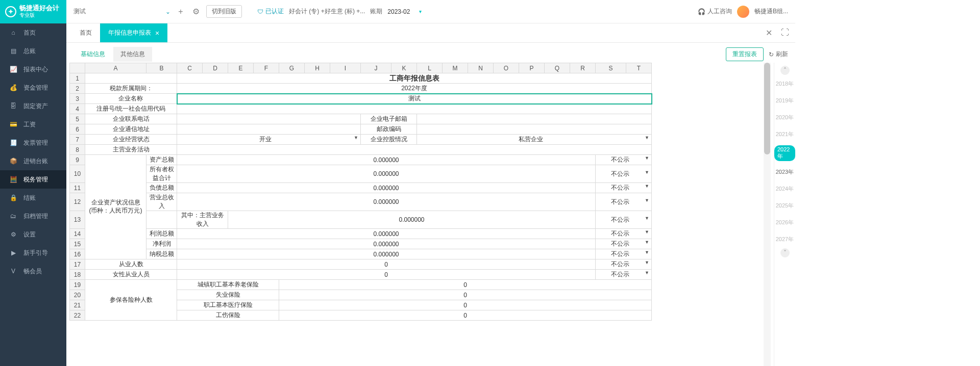  I want to click on emp-f-cell: 0, so click(386, 275).